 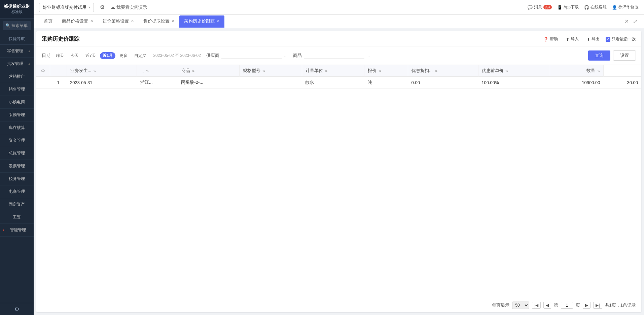 What do you see at coordinates (101, 56) in the screenshot?
I see `date-buttons: 昨天 今天 近7天 近1月 更多 自定义` at bounding box center [101, 56].